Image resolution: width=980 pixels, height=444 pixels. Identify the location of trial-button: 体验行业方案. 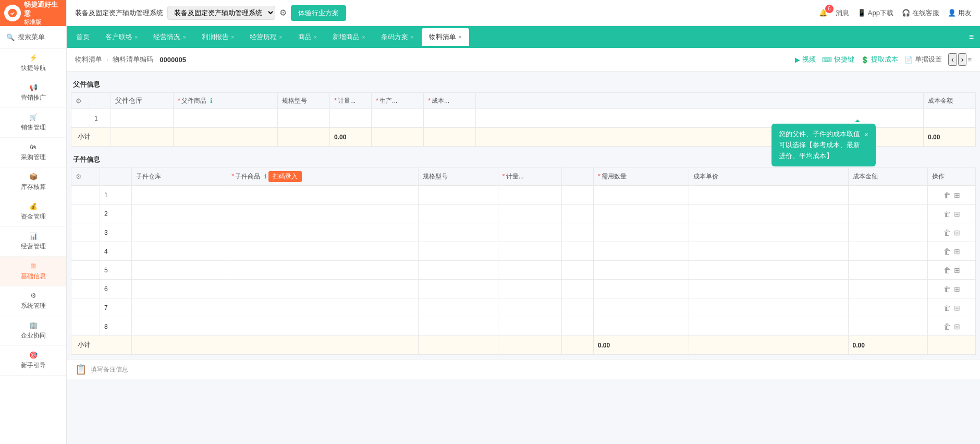
(318, 13).